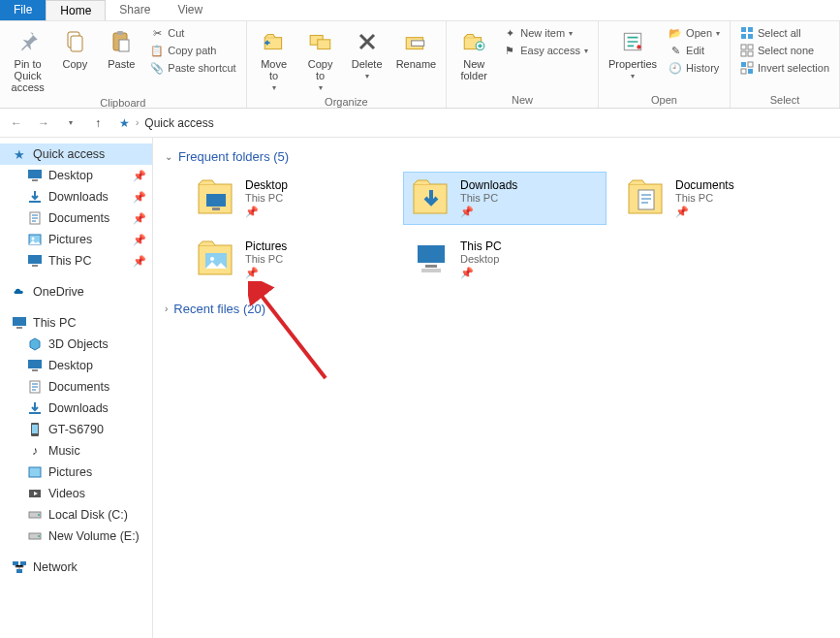 The width and height of the screenshot is (840, 638). I want to click on sidebar-videos: Videos, so click(76, 494).